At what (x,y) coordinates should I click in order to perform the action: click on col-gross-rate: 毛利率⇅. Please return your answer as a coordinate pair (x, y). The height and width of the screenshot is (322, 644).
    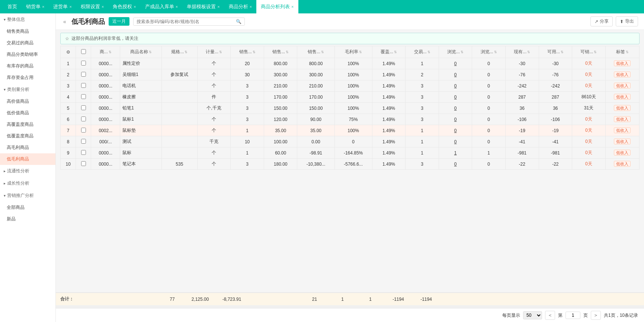
    Looking at the image, I should click on (353, 52).